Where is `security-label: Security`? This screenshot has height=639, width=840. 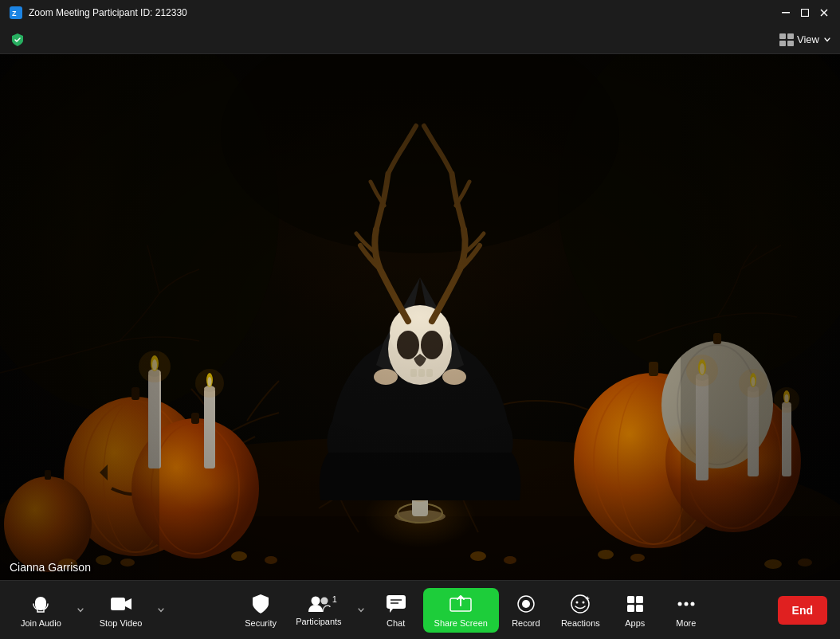
security-label: Security is located at coordinates (261, 623).